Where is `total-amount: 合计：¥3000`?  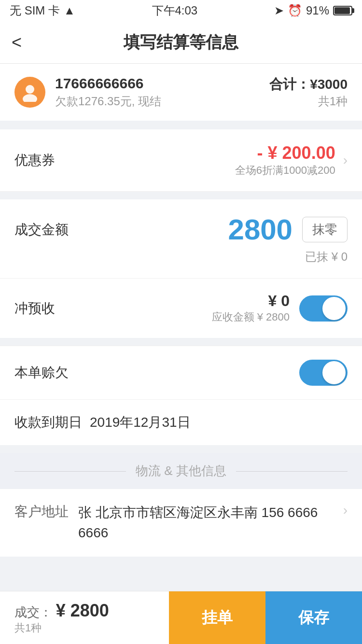 total-amount: 合计：¥3000 is located at coordinates (308, 84).